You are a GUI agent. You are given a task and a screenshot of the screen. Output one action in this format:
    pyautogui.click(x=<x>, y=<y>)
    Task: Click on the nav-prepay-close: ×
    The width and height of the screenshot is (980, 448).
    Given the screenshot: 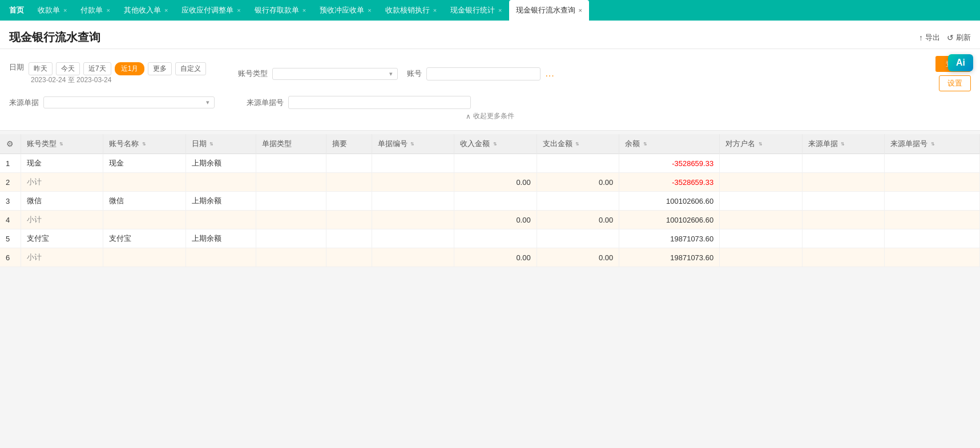 What is the action you would take?
    pyautogui.click(x=369, y=10)
    